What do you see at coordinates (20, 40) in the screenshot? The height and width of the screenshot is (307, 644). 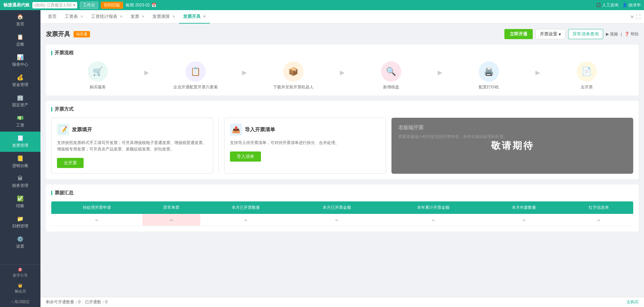 I see `sidebar-item-ledger: 📋 总账` at bounding box center [20, 40].